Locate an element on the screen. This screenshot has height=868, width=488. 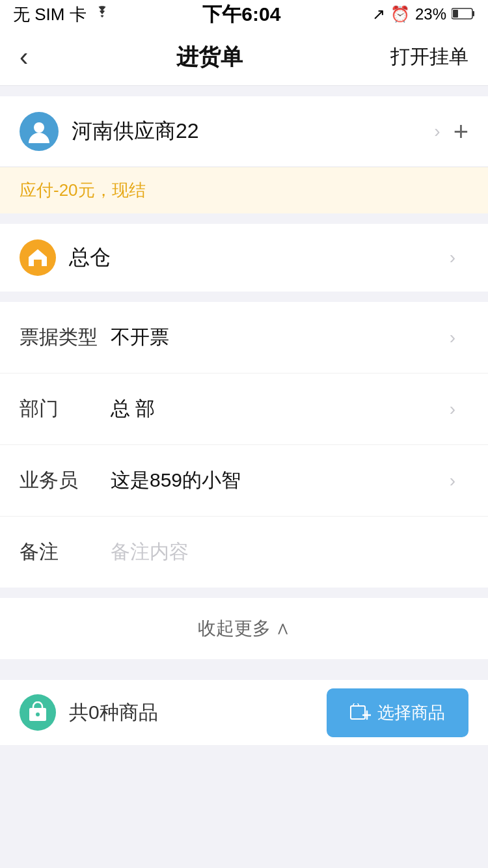
back-button: ‹ is located at coordinates (23, 57).